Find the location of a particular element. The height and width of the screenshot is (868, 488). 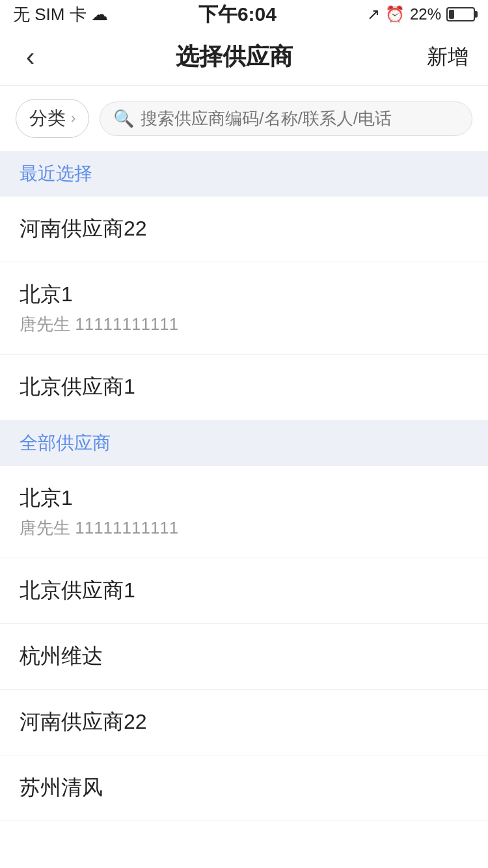

search-input is located at coordinates (299, 118).